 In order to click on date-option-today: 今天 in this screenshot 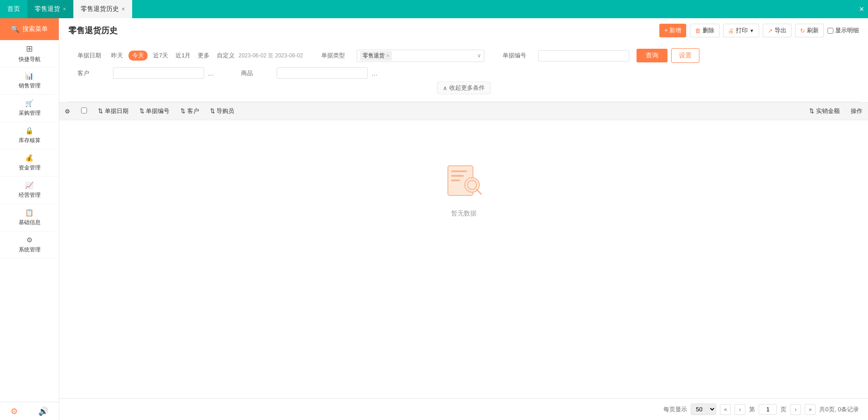, I will do `click(138, 56)`.